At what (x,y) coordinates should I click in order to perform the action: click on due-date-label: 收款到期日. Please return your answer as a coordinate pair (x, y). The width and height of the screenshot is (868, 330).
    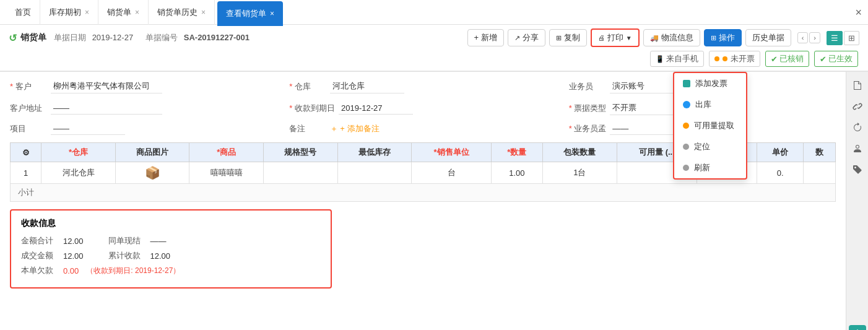
    Looking at the image, I should click on (312, 108).